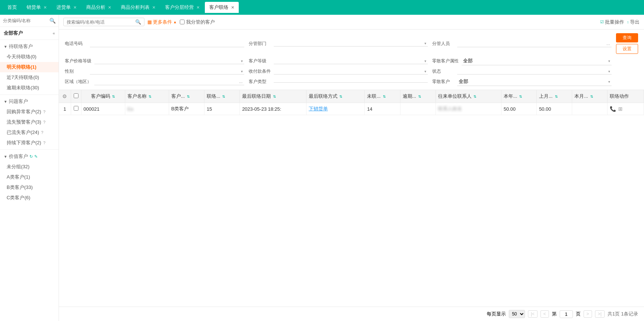 This screenshot has width=644, height=321. What do you see at coordinates (536, 61) in the screenshot?
I see `filter-retail-attr-select: 全部 ▾` at bounding box center [536, 61].